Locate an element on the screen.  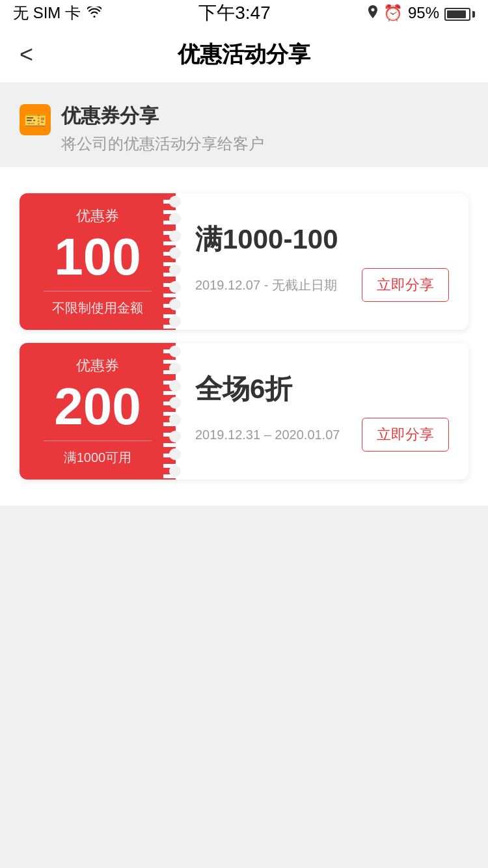
coupon-amount-2: 200 is located at coordinates (98, 407).